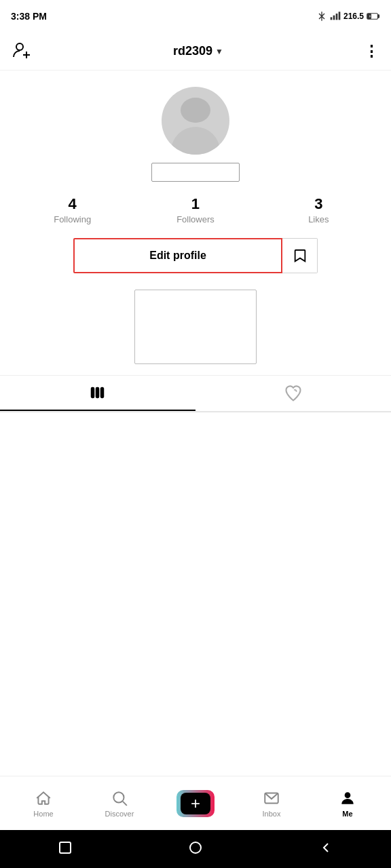 This screenshot has height=868, width=391. I want to click on bookmark-button, so click(300, 256).